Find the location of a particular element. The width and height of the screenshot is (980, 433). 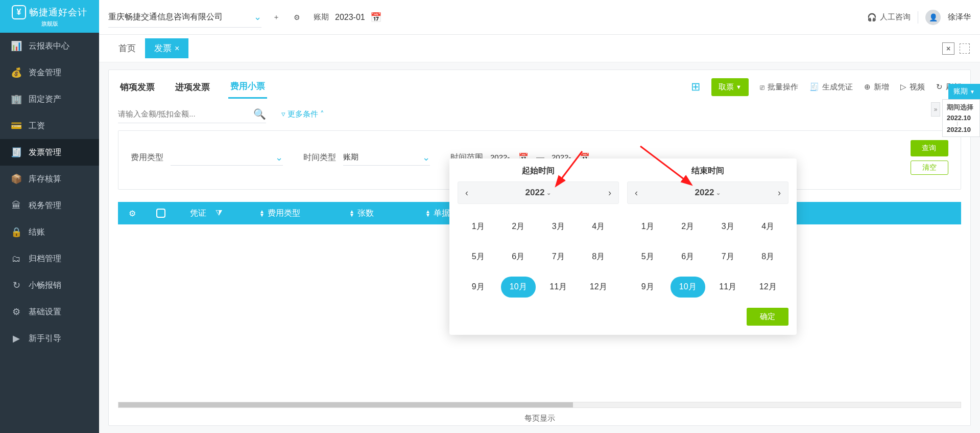

fetch-button: 取票▼ is located at coordinates (730, 87).